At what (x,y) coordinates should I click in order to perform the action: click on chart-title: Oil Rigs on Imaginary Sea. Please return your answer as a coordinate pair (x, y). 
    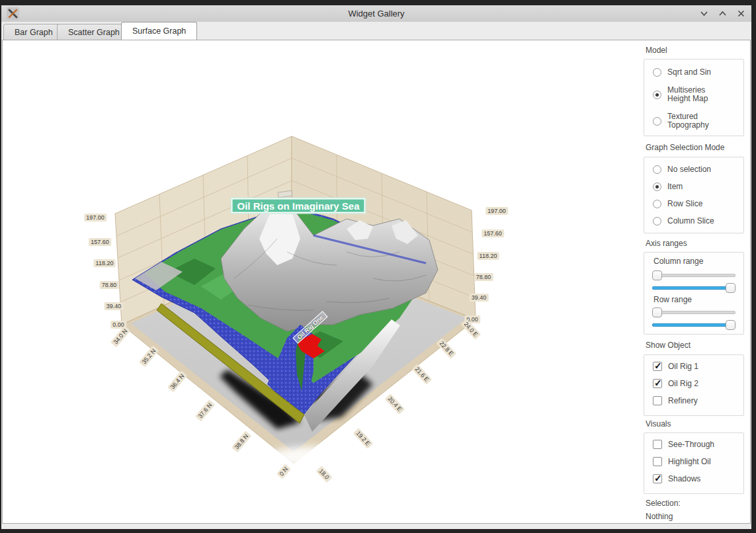
    Looking at the image, I should click on (298, 206).